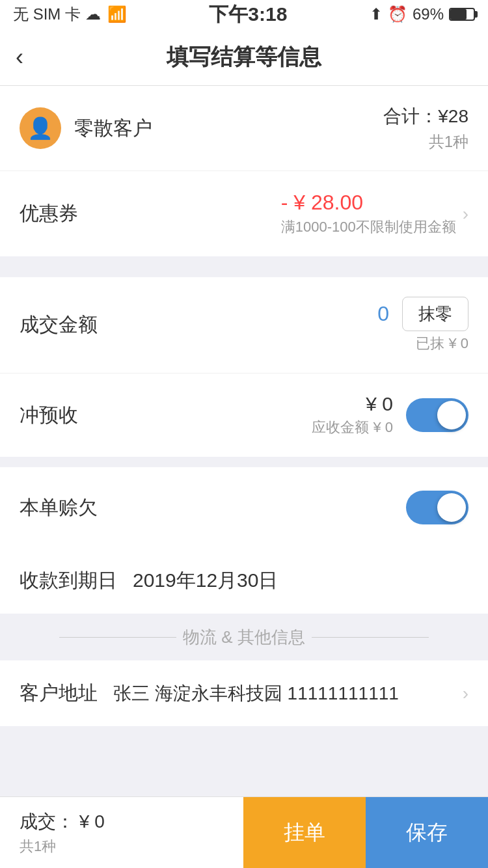  Describe the element at coordinates (466, 214) in the screenshot. I see `chevron-right-icon: ›` at that location.